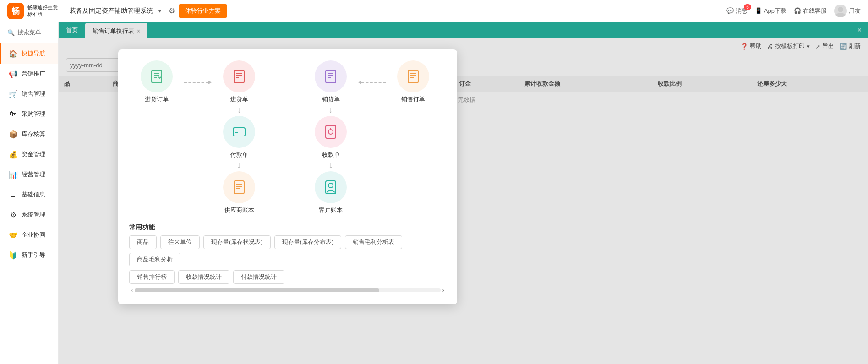 Image resolution: width=868 pixels, height=364 pixels. I want to click on top-bar-right: 💬 消息 6 📱 App下载 🎧 在线客服 用友, so click(793, 11).